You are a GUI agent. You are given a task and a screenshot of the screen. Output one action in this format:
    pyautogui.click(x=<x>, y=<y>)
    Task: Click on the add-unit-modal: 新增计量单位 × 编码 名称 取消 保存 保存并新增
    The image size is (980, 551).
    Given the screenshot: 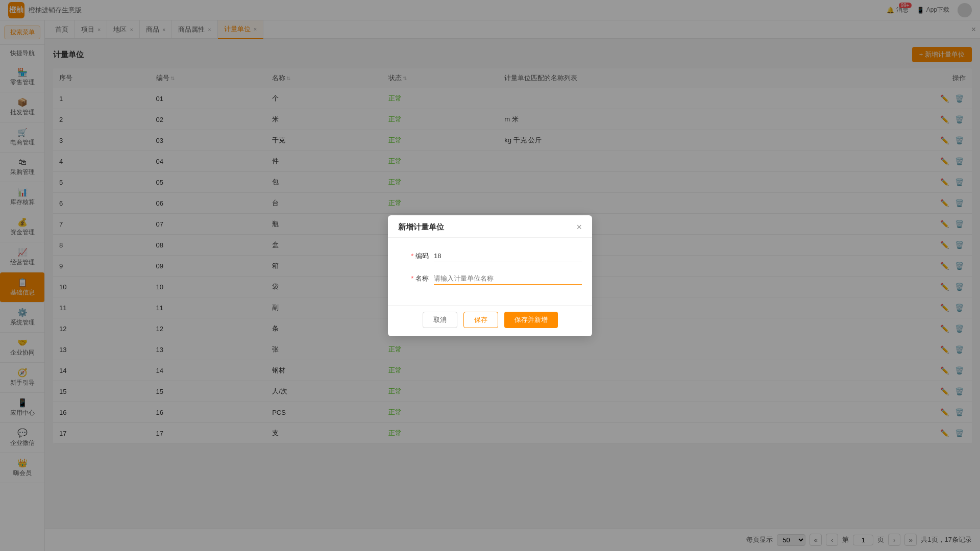 What is the action you would take?
    pyautogui.click(x=490, y=276)
    